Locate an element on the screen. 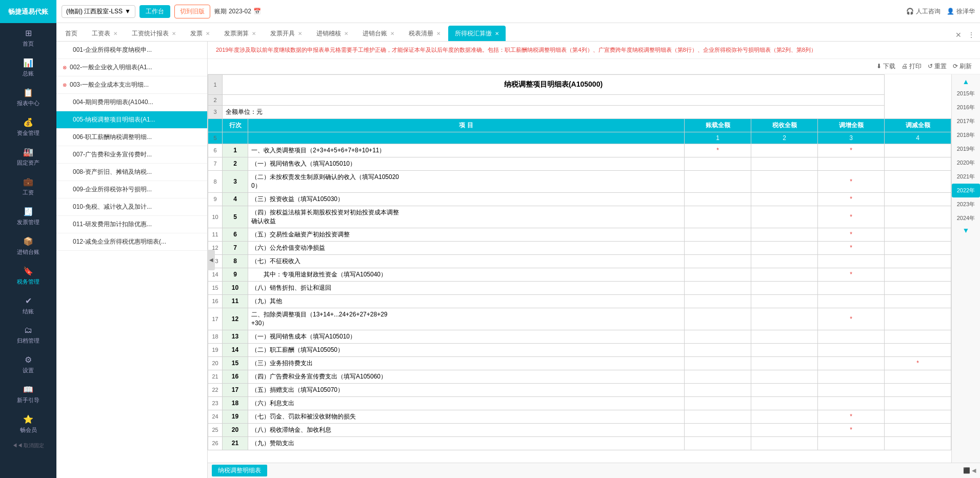 This screenshot has height=478, width=980. tab-1: 工资表✕ is located at coordinates (105, 33).